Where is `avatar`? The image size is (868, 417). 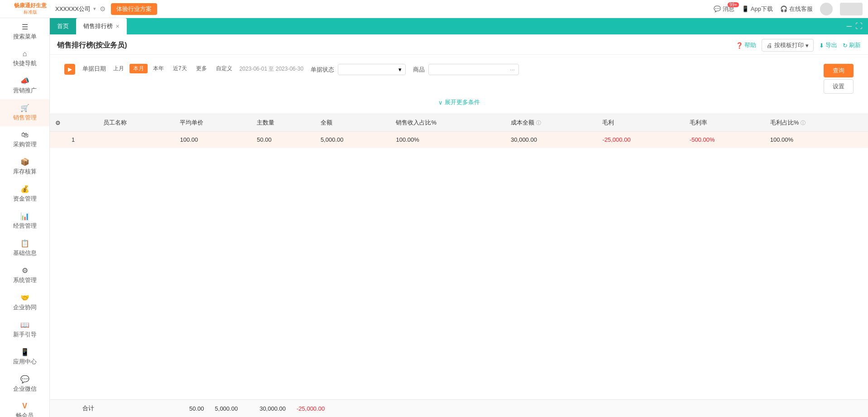 avatar is located at coordinates (826, 9).